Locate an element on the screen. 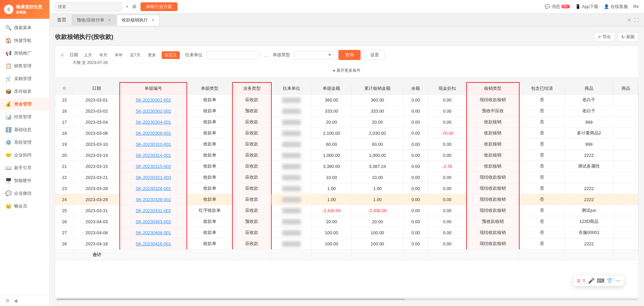  row-date: 2023-04-08 is located at coordinates (97, 233).